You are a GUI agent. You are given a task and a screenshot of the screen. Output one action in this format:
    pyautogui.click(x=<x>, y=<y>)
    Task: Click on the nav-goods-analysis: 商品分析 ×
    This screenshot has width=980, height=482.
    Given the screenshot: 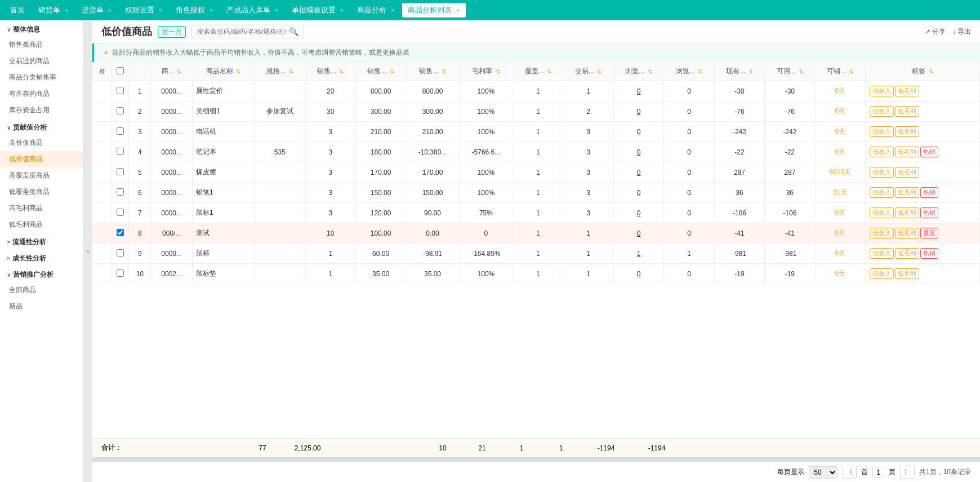 What is the action you would take?
    pyautogui.click(x=376, y=10)
    